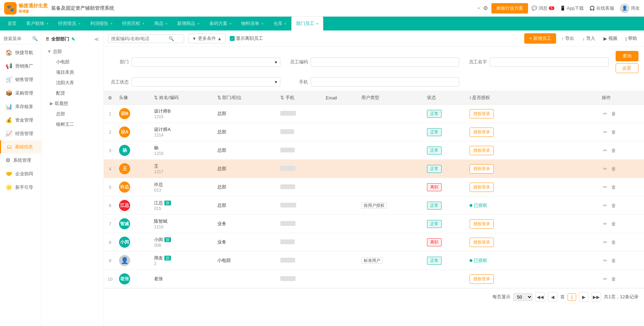  I want to click on prev-page-button: ◀, so click(553, 297).